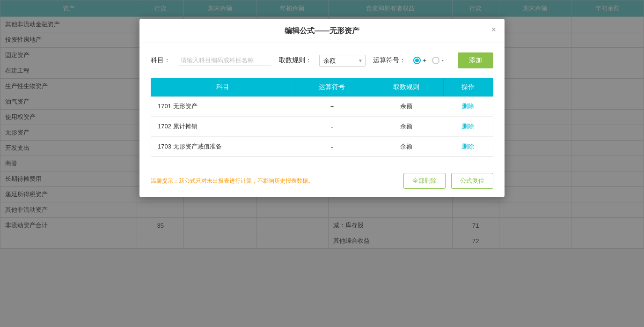  Describe the element at coordinates (424, 60) in the screenshot. I see `radio-plus-label: +` at that location.